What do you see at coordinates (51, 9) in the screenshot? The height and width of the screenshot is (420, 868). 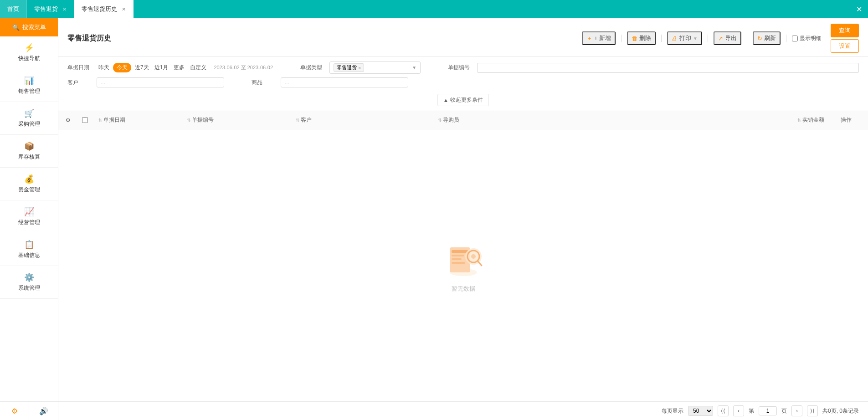 I see `tab-retail-return: 零售退货 ✕` at bounding box center [51, 9].